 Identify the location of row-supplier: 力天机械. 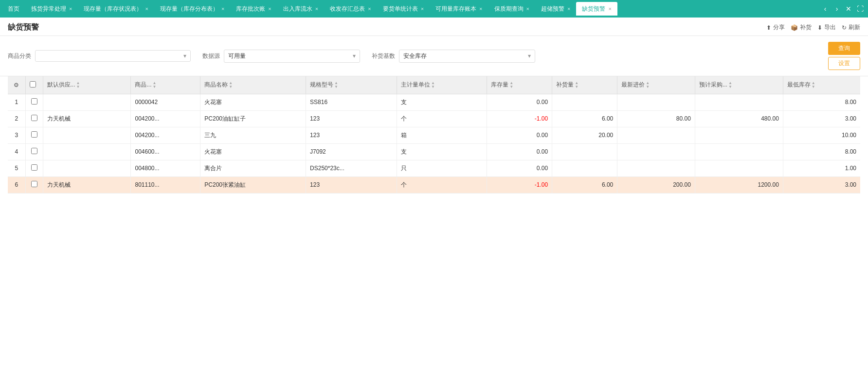
(87, 119).